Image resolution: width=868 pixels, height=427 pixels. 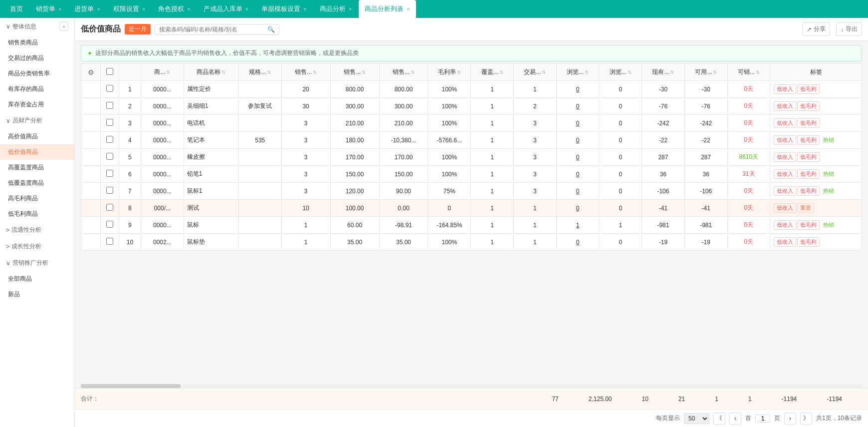 I want to click on next-page-btn: ›, so click(x=790, y=419).